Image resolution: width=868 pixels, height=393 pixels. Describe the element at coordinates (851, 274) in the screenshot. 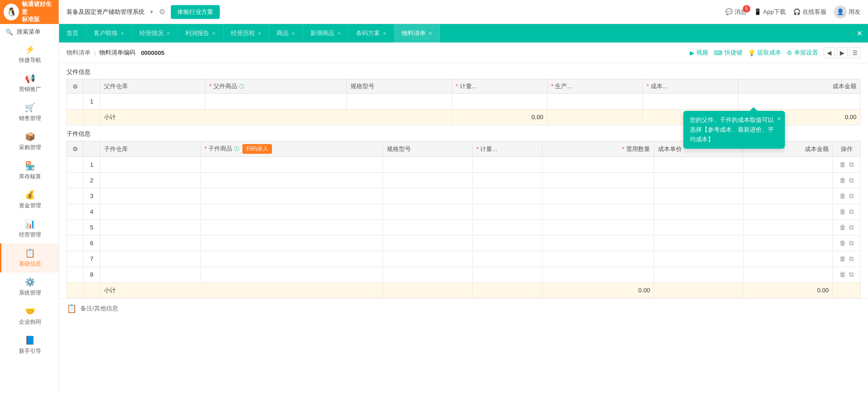

I see `copy-icon-8: ⧉` at that location.